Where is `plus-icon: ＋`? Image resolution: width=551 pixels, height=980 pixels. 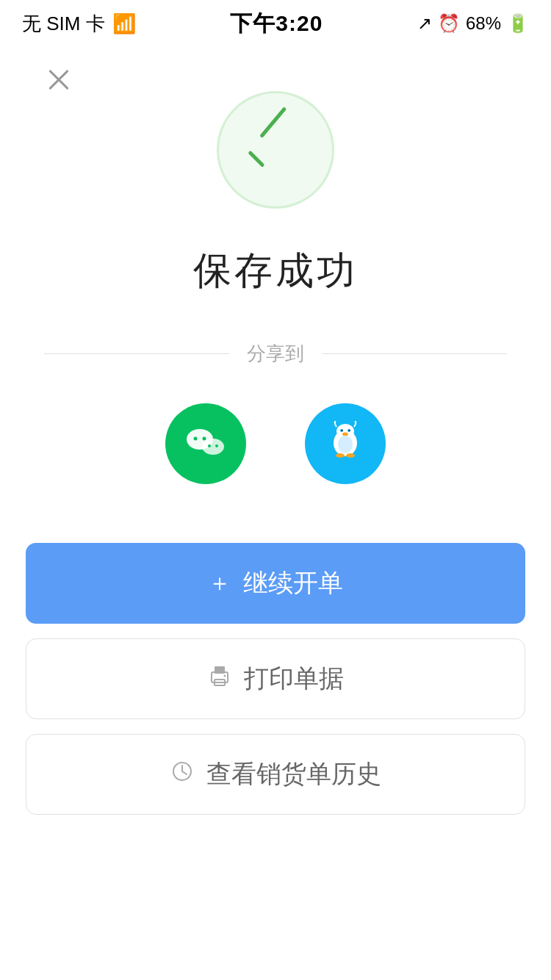 plus-icon: ＋ is located at coordinates (220, 583).